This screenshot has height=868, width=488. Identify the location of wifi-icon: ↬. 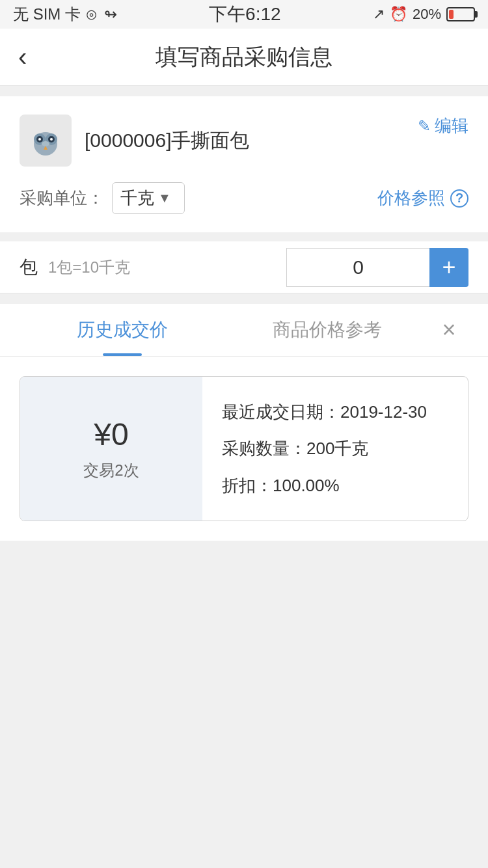
(111, 14).